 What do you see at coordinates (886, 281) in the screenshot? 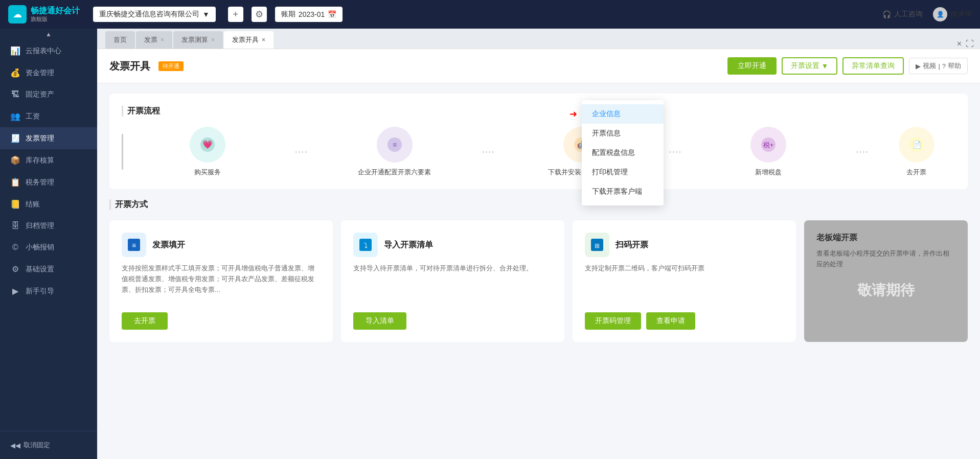
I see `method-card-boss: 老板端开票 查看老板端小程序提交的开票申请，并作出相应的处理 敬请期待` at bounding box center [886, 281].